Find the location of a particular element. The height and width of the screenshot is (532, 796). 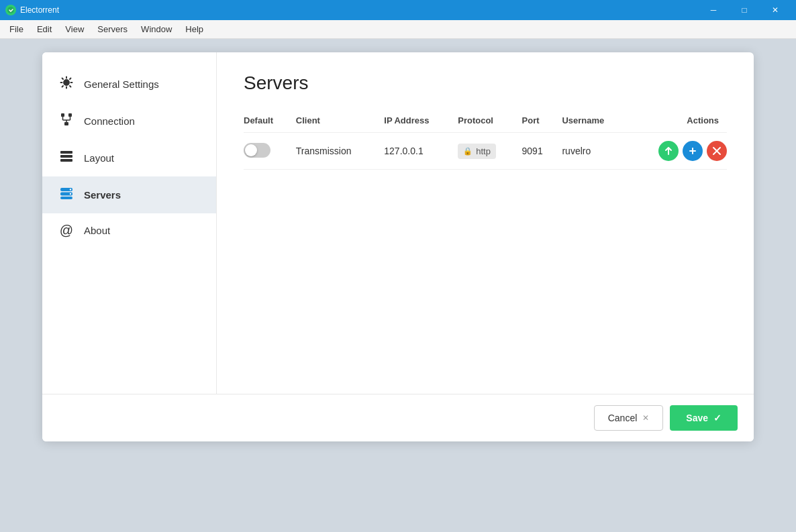

titlebar: Electorrent ─ □ ✕ is located at coordinates (398, 10).